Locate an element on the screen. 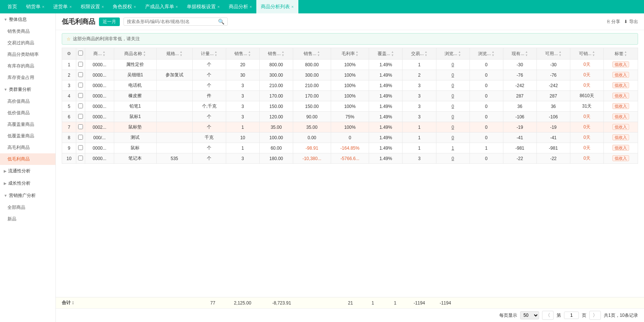 The image size is (644, 322). col-unit: 计量...▲▼ is located at coordinates (209, 54).